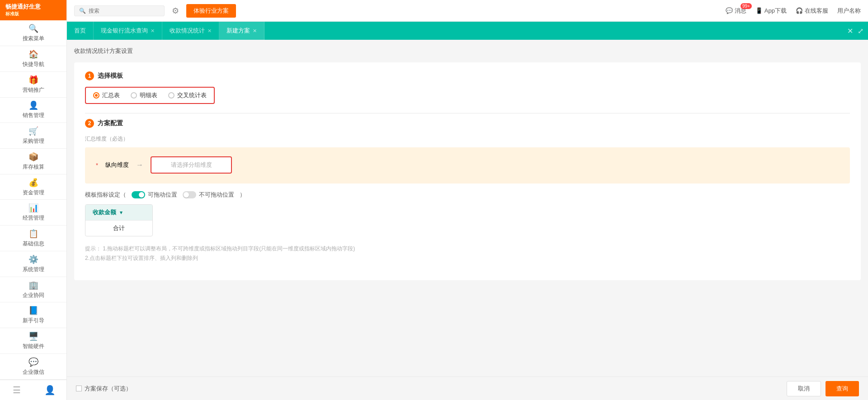 This screenshot has width=868, height=400. What do you see at coordinates (117, 165) in the screenshot?
I see `dimension-row-label: 纵向维度` at bounding box center [117, 165].